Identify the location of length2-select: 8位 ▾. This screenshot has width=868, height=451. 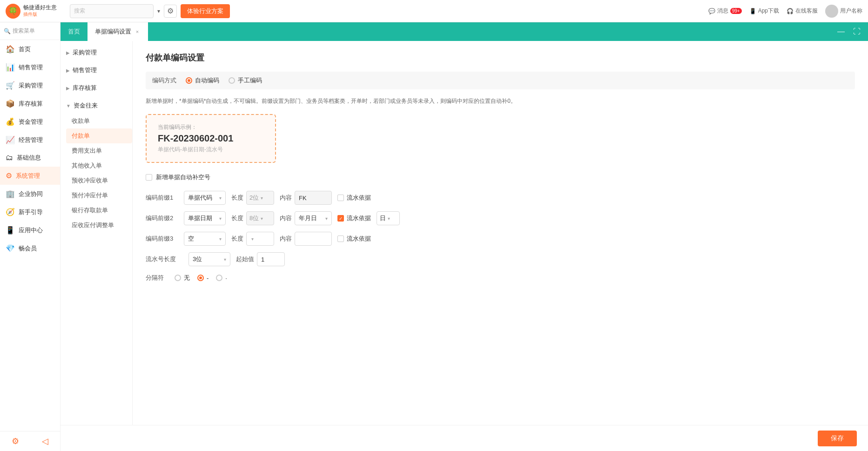
(260, 218).